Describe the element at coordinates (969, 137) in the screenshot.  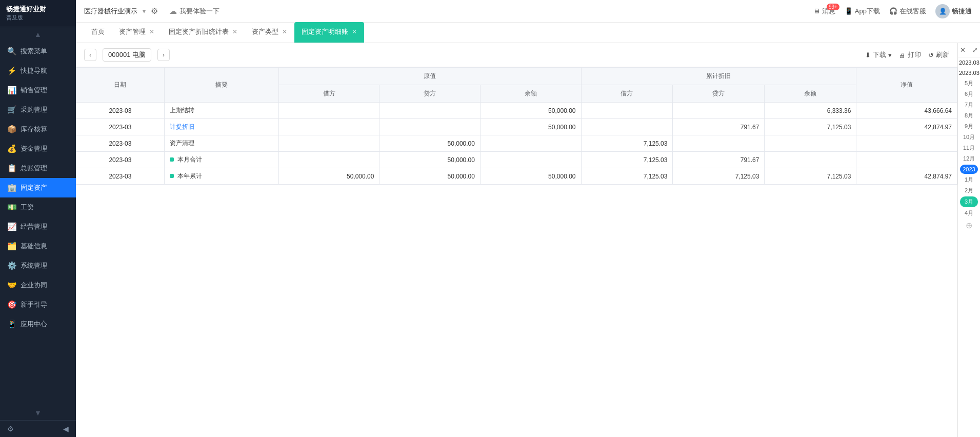
I see `month-10: 10月` at that location.